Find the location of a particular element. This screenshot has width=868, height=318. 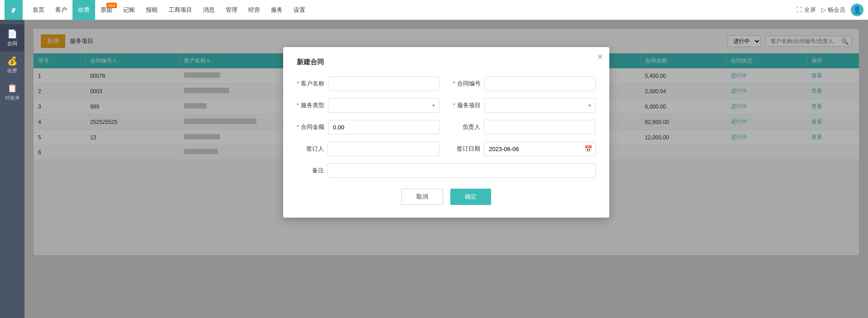

form-row-responsible: 负责人 is located at coordinates (525, 127).